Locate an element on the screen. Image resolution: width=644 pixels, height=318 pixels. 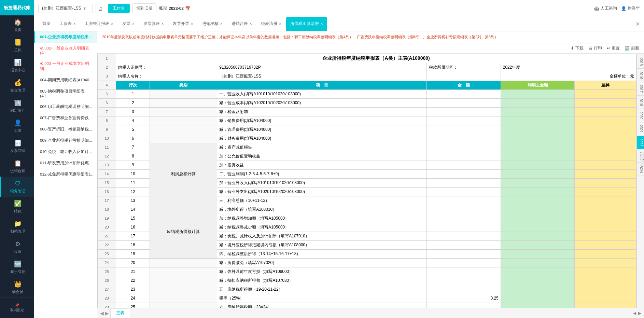
line-num: 13 is located at coordinates (133, 201).